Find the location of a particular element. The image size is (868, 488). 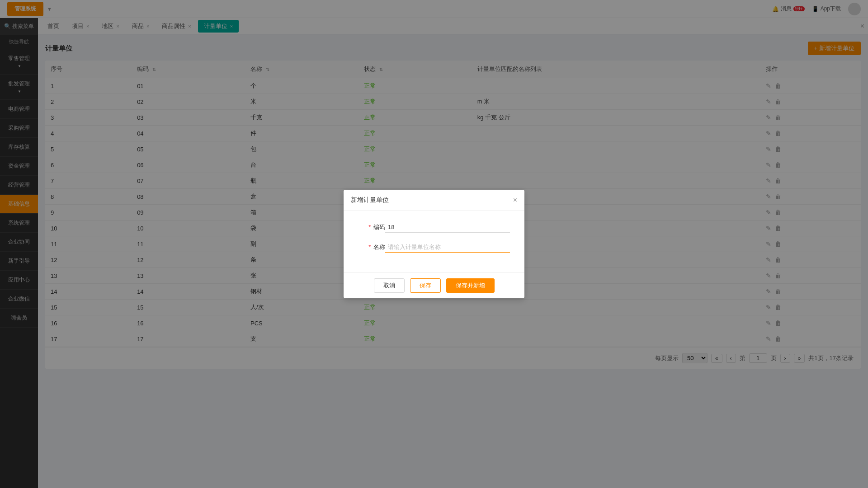

code-label: * 编码 is located at coordinates (372, 227).